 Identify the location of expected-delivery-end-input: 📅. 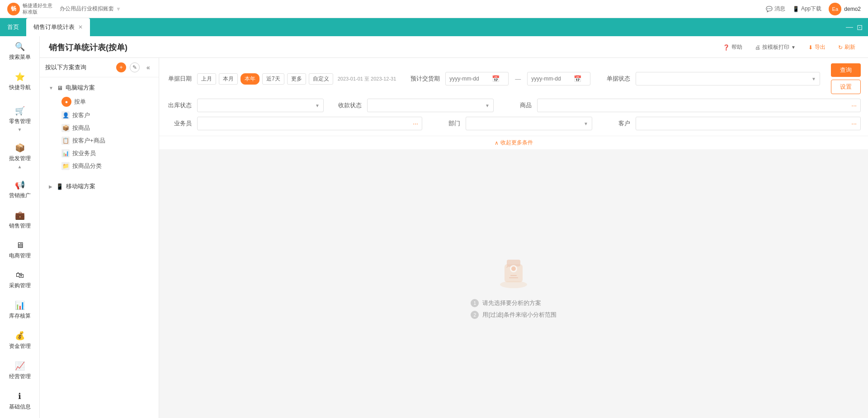
(559, 79).